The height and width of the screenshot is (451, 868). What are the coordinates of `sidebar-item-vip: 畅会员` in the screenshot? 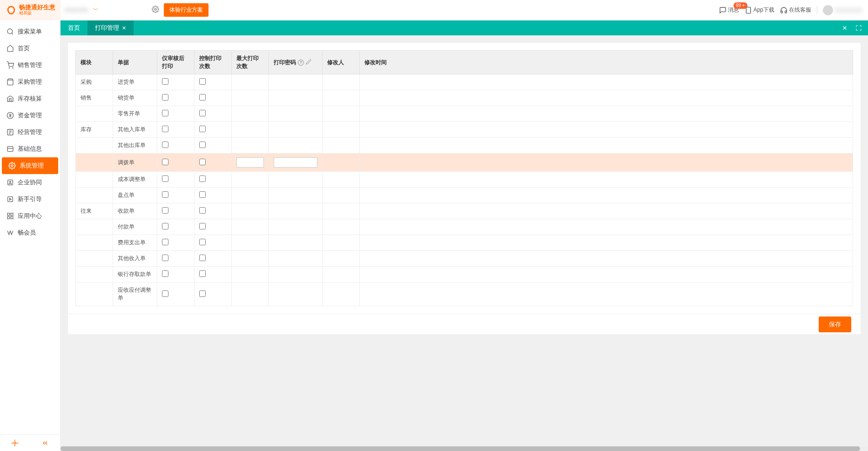 It's located at (30, 233).